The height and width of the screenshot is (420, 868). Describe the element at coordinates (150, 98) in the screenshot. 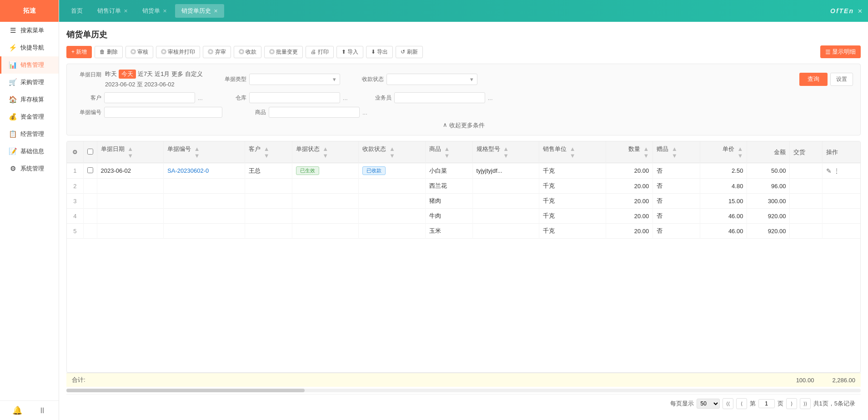

I see `customer-input` at that location.